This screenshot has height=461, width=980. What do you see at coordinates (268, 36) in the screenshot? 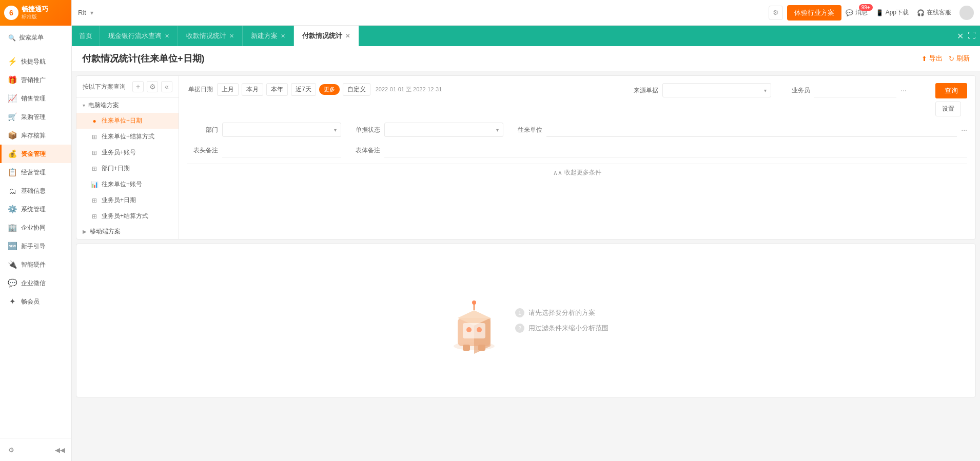
I see `tab-new: 新建方案 ✕` at bounding box center [268, 36].